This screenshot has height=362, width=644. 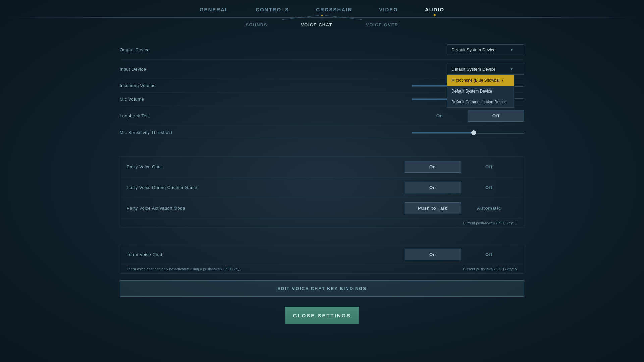 What do you see at coordinates (322, 259) in the screenshot?
I see `team-section: Team Voice Chat On Off Team voice chat c…` at bounding box center [322, 259].